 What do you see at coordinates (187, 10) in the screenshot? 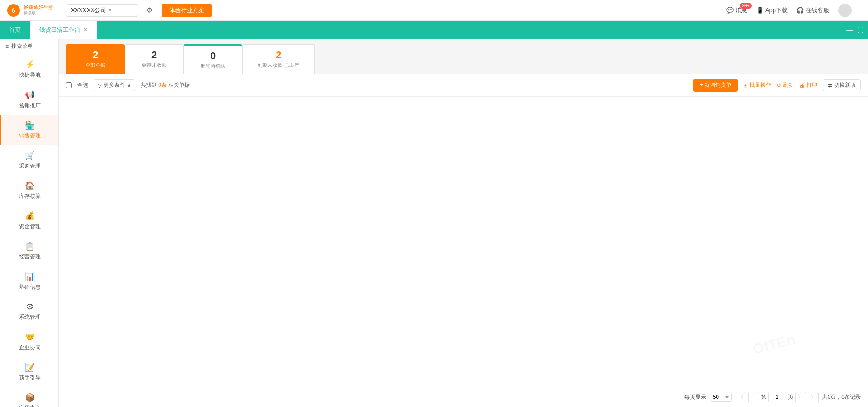
I see `experience-btn: 体验行业方案` at bounding box center [187, 10].